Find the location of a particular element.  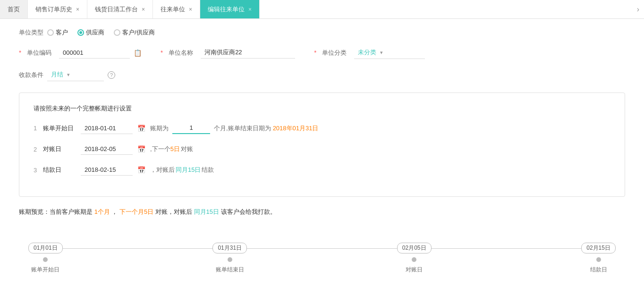

unit-code-label: 单位编码 is located at coordinates (39, 53).